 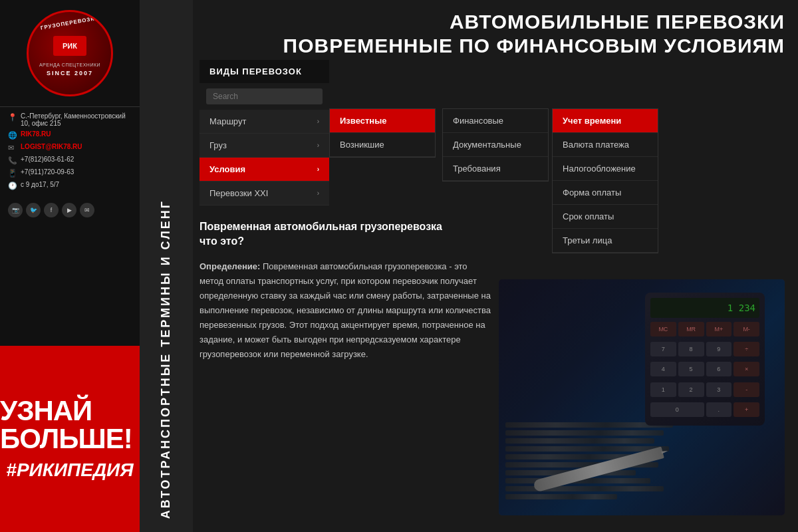 What do you see at coordinates (265, 122) in the screenshot?
I see `nav-item-marshrut: Маршрут ›` at bounding box center [265, 122].